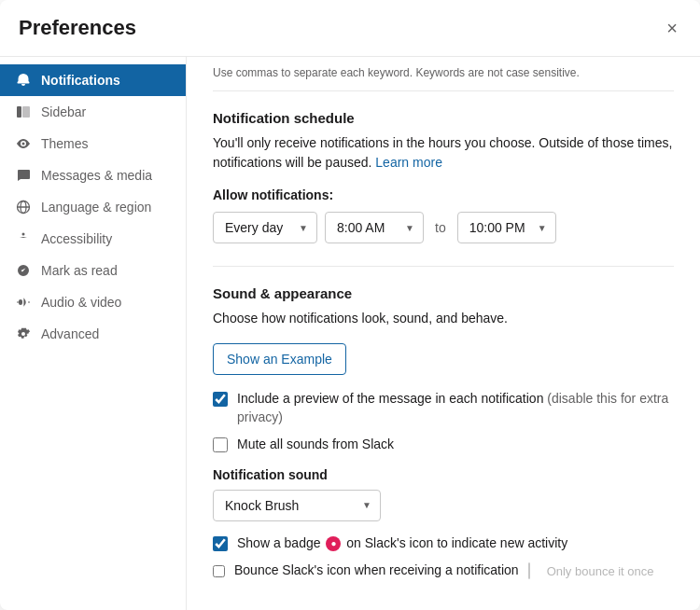 Image resolution: width=700 pixels, height=610 pixels. What do you see at coordinates (529, 571) in the screenshot?
I see `only-bounce-checkbox-placeholder` at bounding box center [529, 571].